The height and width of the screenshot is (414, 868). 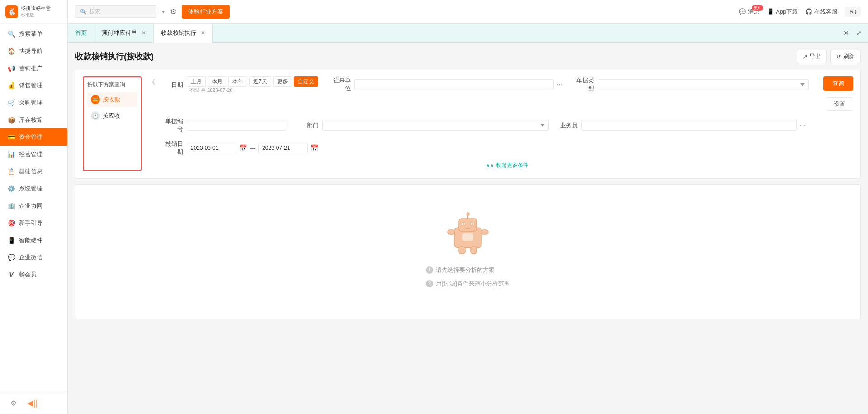 What do you see at coordinates (212, 148) in the screenshot?
I see `writeoff-start-date` at bounding box center [212, 148].